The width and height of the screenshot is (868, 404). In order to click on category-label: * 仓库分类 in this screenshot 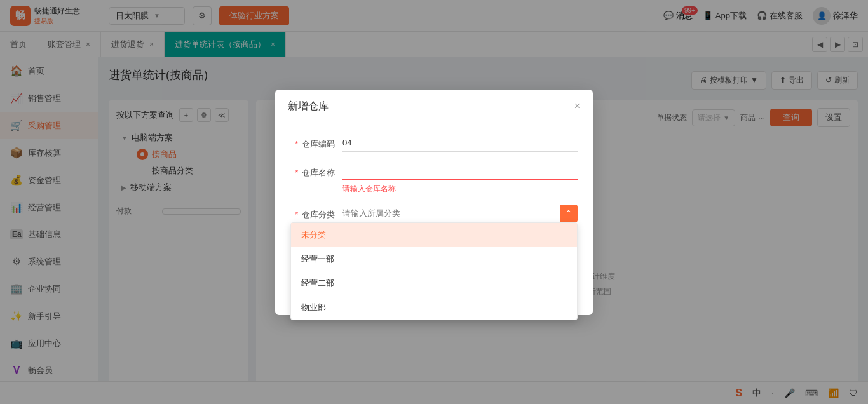, I will do `click(313, 212)`.